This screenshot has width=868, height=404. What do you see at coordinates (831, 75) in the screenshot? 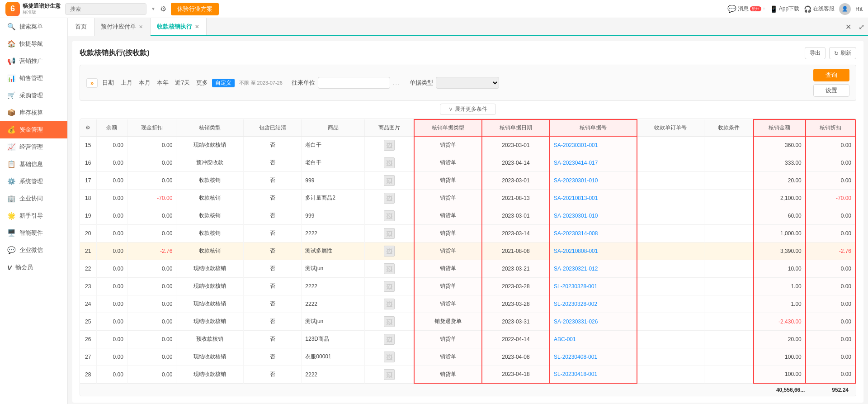
I see `query-btn: 查询` at bounding box center [831, 75].